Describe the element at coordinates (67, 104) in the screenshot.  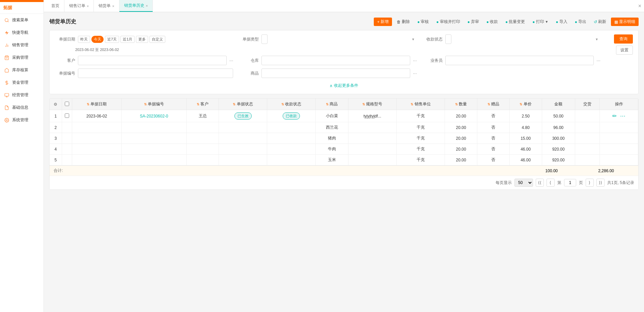
I see `col-check` at that location.